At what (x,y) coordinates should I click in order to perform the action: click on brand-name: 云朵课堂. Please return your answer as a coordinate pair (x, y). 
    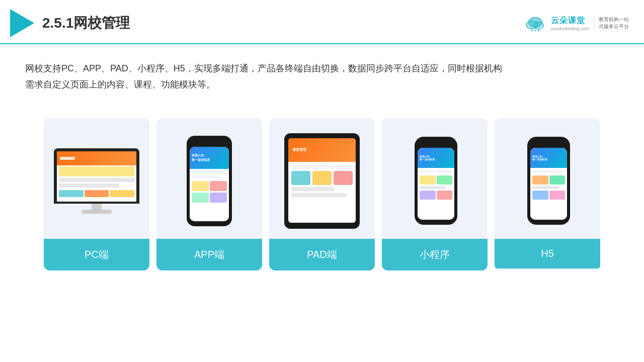
    Looking at the image, I should click on (568, 21).